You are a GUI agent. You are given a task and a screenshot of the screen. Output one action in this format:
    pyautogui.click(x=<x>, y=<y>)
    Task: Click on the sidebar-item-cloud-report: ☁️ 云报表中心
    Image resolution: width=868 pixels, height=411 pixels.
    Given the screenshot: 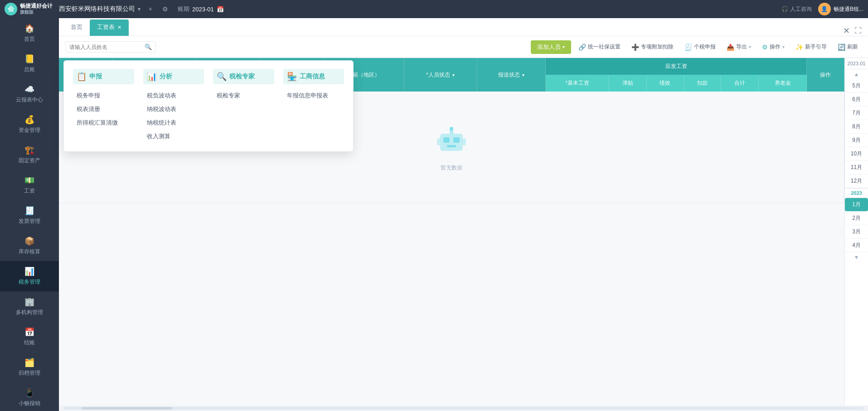 What is the action you would take?
    pyautogui.click(x=29, y=94)
    